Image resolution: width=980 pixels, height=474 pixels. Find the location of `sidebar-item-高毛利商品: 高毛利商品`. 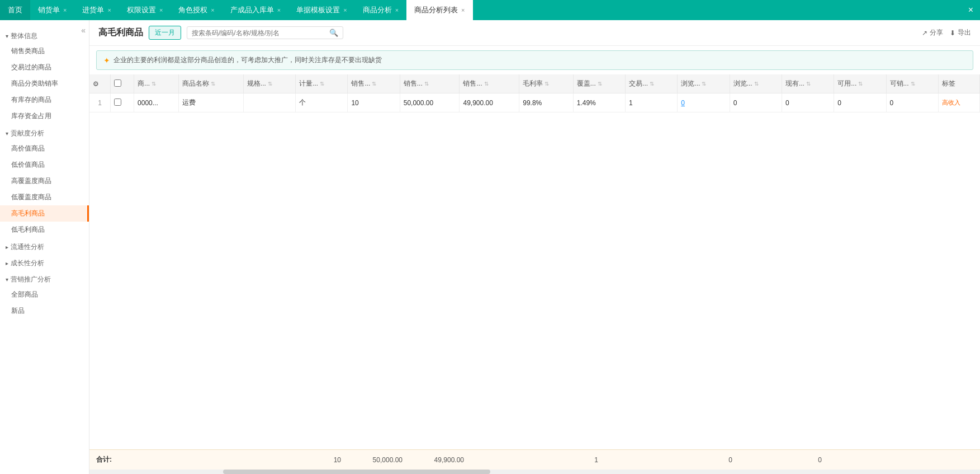

sidebar-item-高毛利商品: 高毛利商品 is located at coordinates (45, 214).